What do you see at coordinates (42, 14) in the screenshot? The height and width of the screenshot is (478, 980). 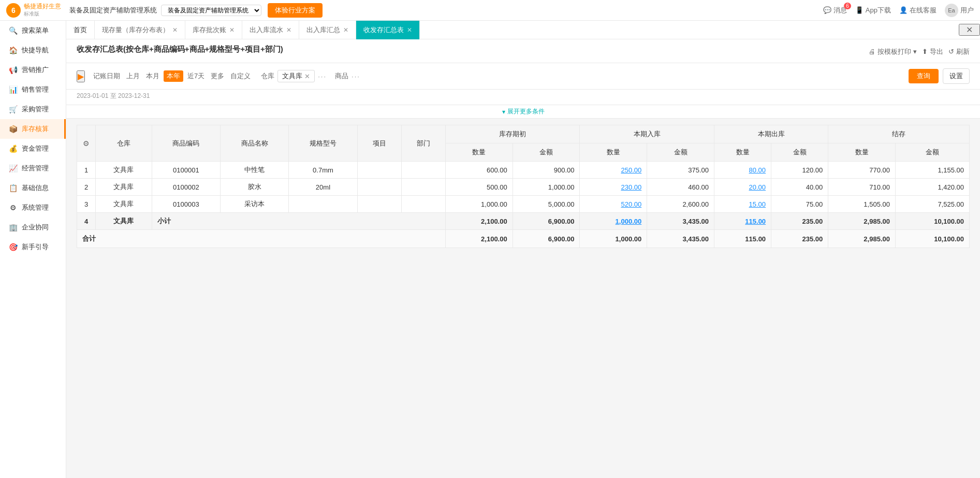 I see `logo-badge: 标准版` at bounding box center [42, 14].